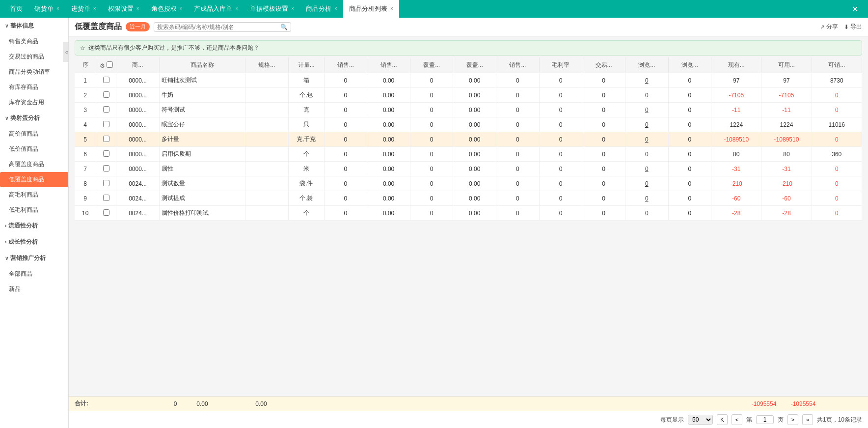 This screenshot has height=428, width=868. I want to click on nav-product-analysis: 商品分析 ×, so click(322, 9).